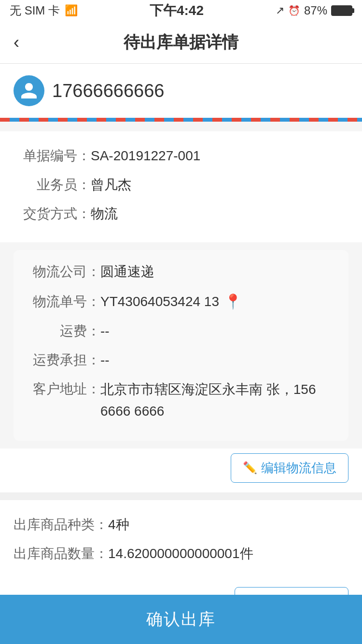 The image size is (362, 644). I want to click on address-row: 客户地址： 北京市市辖区海淀区永丰南 张，156 6666 6666, so click(181, 401).